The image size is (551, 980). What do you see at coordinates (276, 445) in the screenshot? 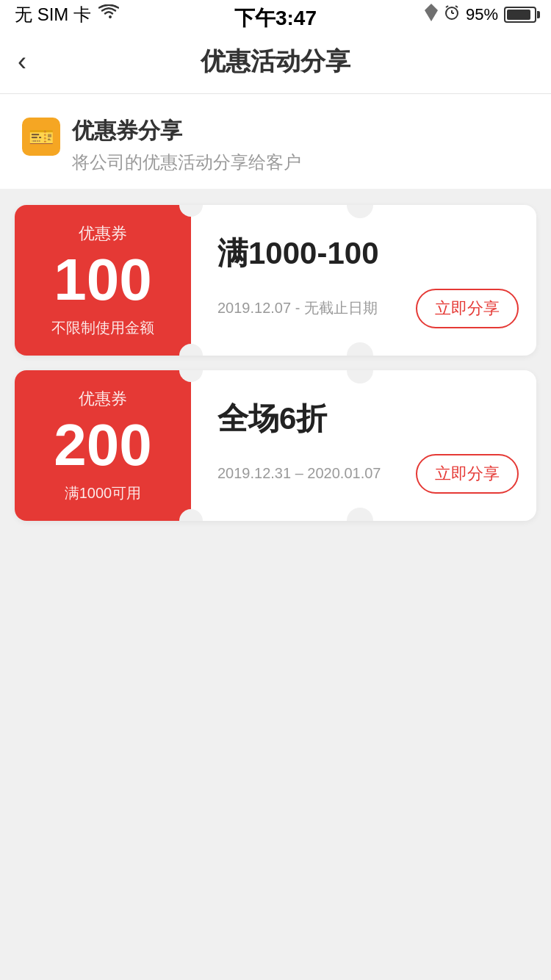
I see `coupon-card: 优惠券 200 满1000可用 全场6折 2019.12.31 – 2020.0…` at bounding box center [276, 445].